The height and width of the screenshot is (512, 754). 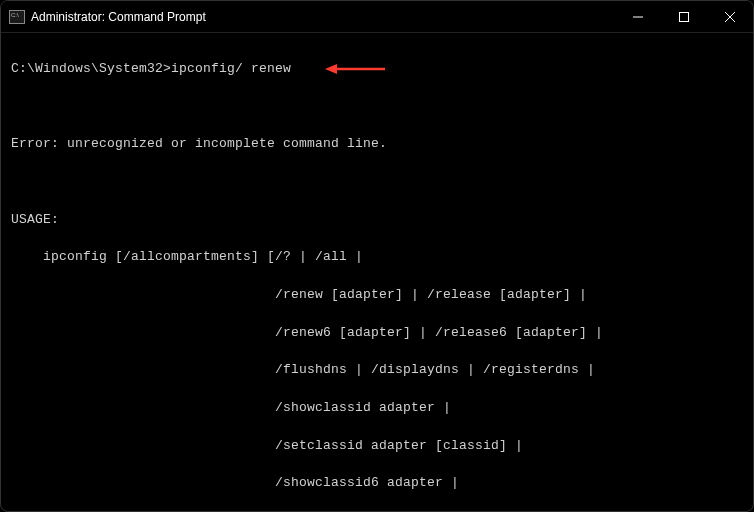 What do you see at coordinates (91, 68) in the screenshot?
I see `prompt-path: C:\Windows\System32>` at bounding box center [91, 68].